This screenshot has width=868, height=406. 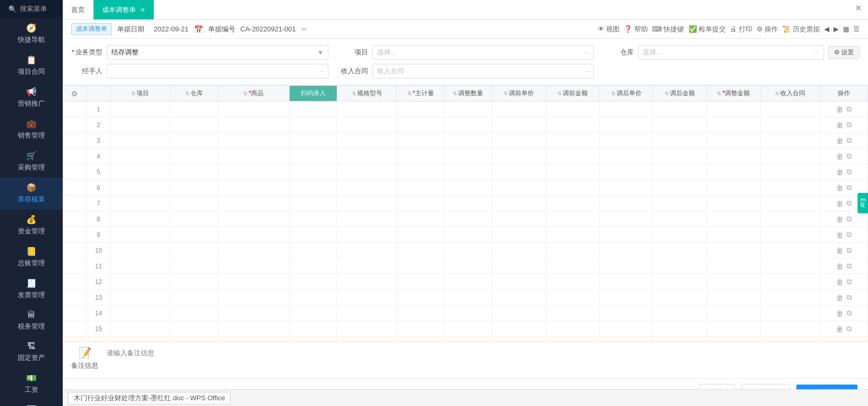 What do you see at coordinates (836, 29) in the screenshot?
I see `nav-next-icon: ▶` at bounding box center [836, 29].